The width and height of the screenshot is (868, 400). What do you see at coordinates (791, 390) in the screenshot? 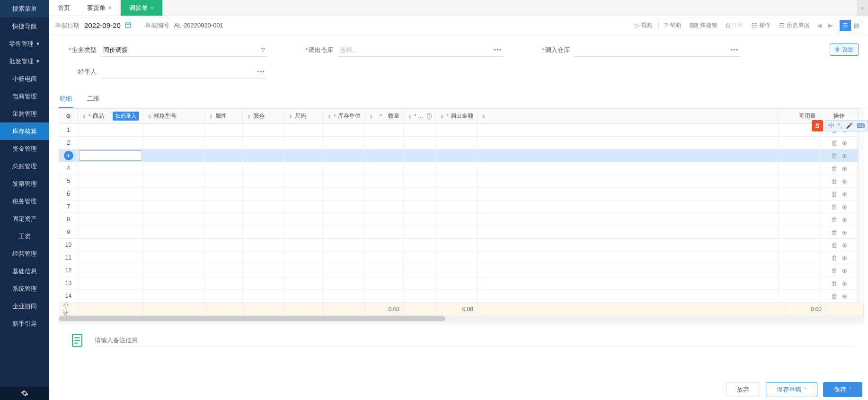
I see `save-draft-button: 保存草稿˄` at bounding box center [791, 390].